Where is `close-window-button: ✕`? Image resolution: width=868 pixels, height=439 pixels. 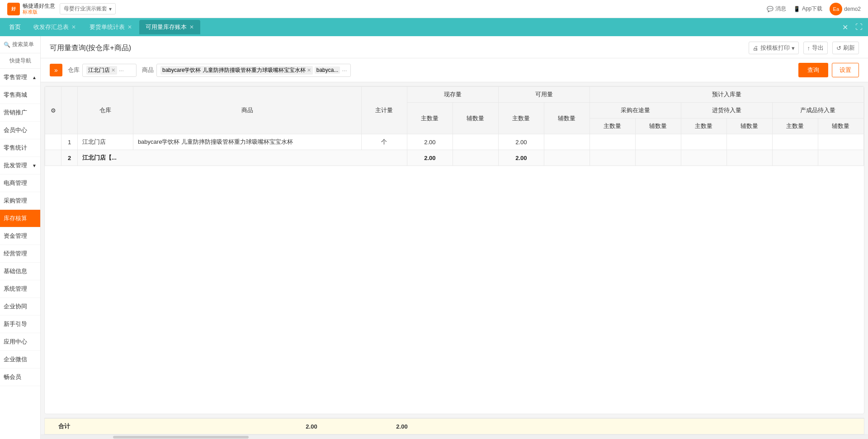
close-window-button: ✕ is located at coordinates (845, 27).